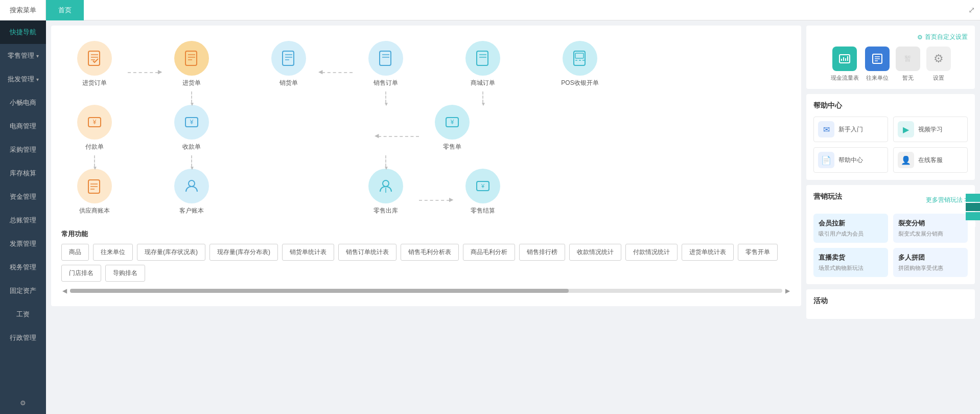  I want to click on sidebar-item-assets: 固定资产, so click(23, 291).